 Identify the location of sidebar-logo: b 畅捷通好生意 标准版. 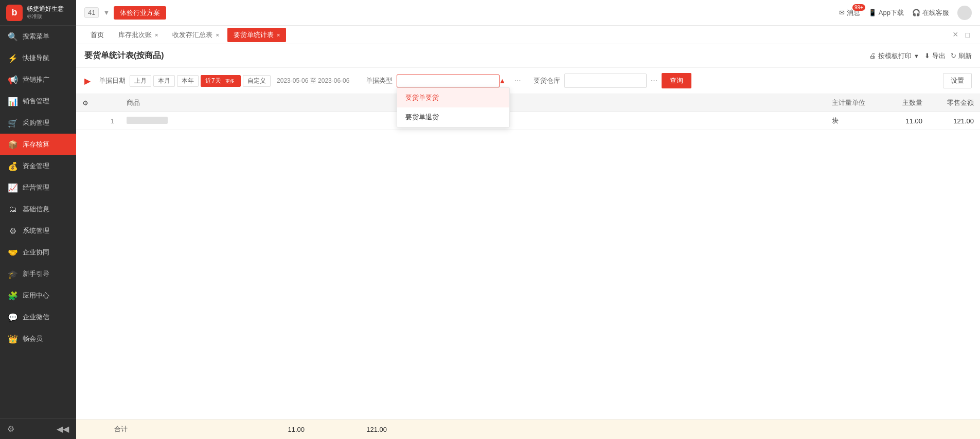
(38, 13).